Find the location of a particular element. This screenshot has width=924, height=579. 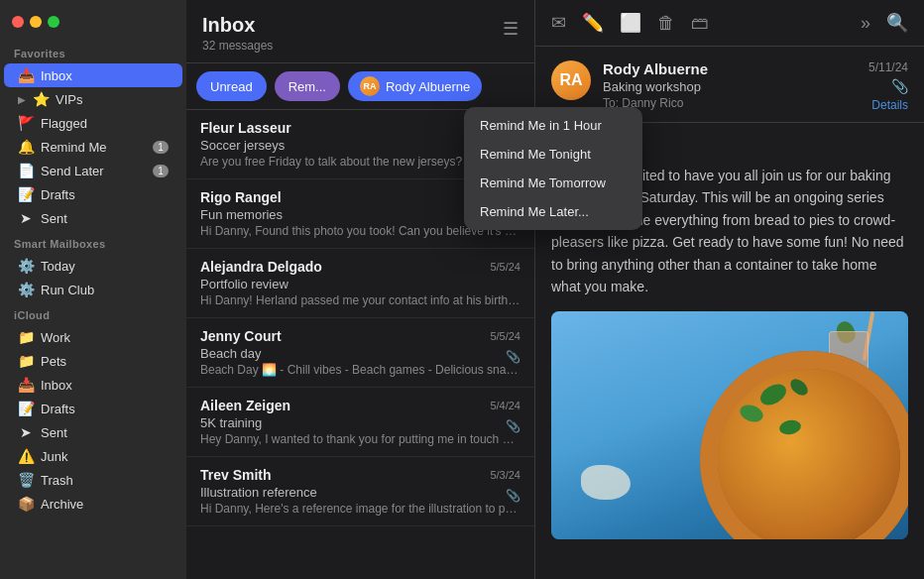

sidebar-item-inbox: 📥 Inbox is located at coordinates (93, 75).